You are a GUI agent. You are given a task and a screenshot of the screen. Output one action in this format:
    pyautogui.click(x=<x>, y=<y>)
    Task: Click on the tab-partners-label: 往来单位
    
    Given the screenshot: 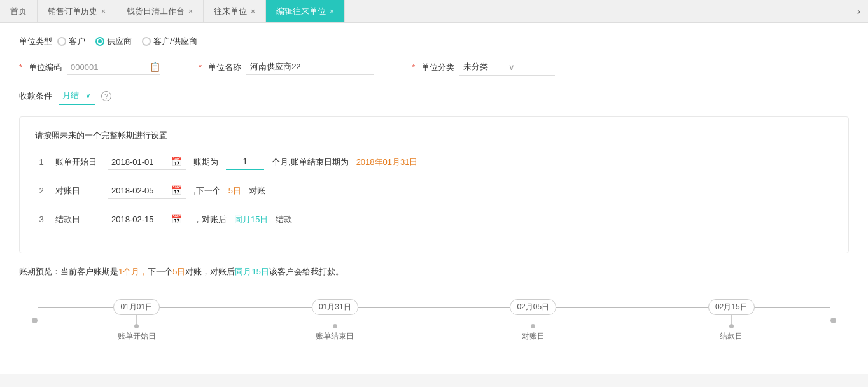 What is the action you would take?
    pyautogui.click(x=230, y=11)
    